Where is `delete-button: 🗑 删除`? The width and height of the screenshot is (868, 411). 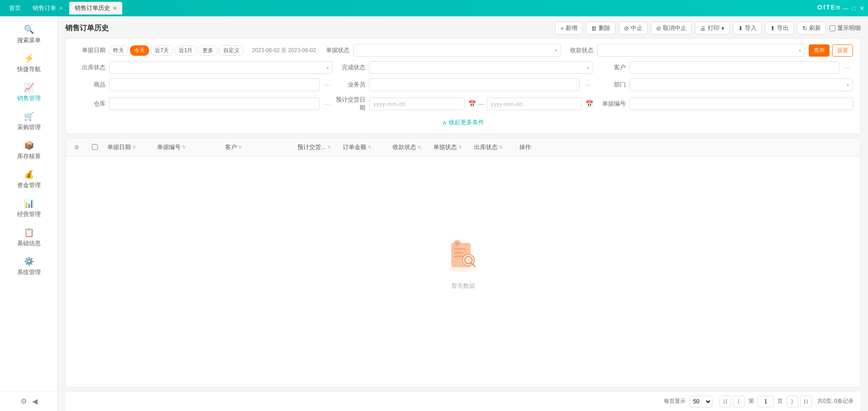 delete-button: 🗑 删除 is located at coordinates (600, 28).